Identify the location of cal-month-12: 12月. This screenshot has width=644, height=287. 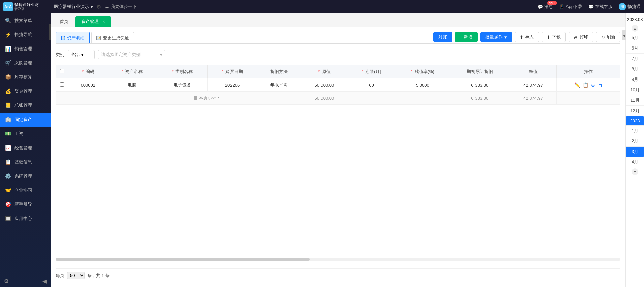
(635, 111).